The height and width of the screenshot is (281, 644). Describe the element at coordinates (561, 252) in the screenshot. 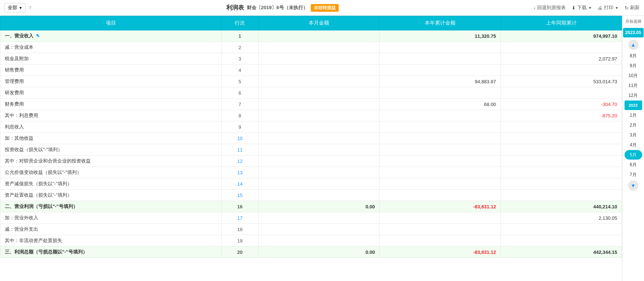

I see `cell-prev-amount: 442,344.15` at that location.